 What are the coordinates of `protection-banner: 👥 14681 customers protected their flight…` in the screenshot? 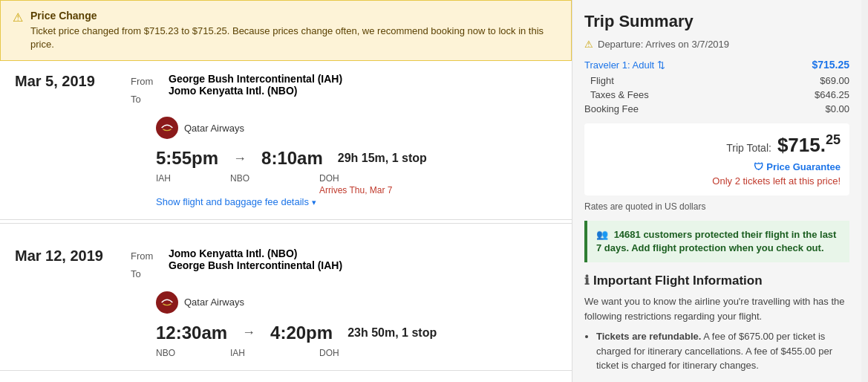 It's located at (717, 242).